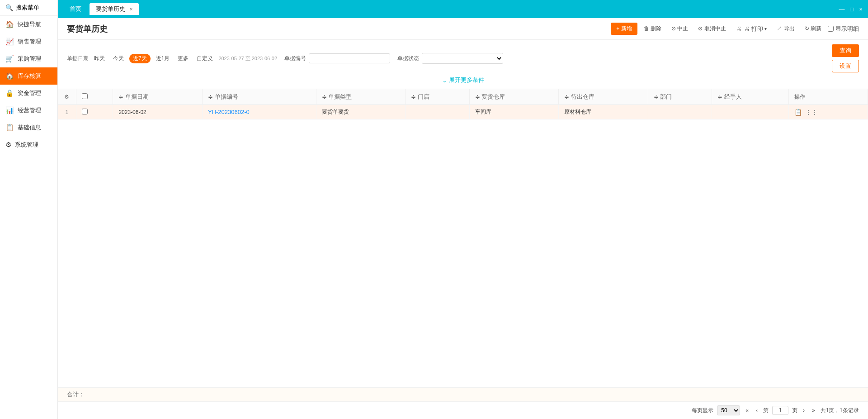  I want to click on order-no-label: 单据编号, so click(295, 59).